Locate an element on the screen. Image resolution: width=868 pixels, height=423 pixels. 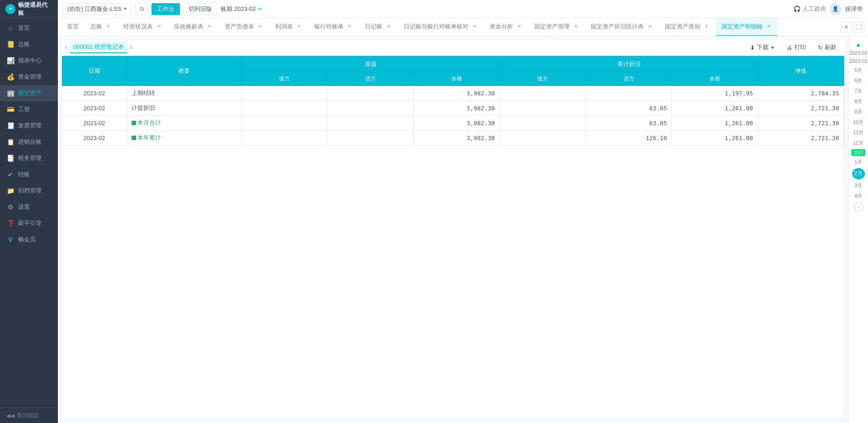
avatar: 👤 is located at coordinates (835, 9).